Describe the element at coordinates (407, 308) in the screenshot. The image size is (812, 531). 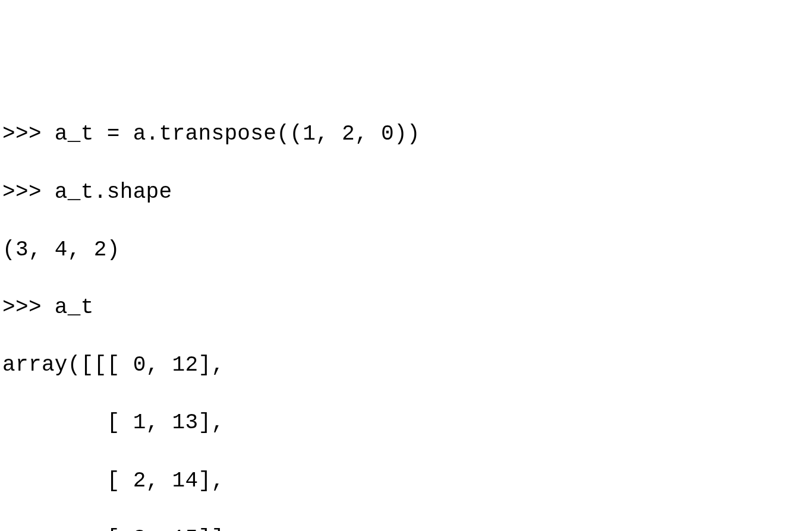
I see `repl-input-line: >>> a_t` at that location.